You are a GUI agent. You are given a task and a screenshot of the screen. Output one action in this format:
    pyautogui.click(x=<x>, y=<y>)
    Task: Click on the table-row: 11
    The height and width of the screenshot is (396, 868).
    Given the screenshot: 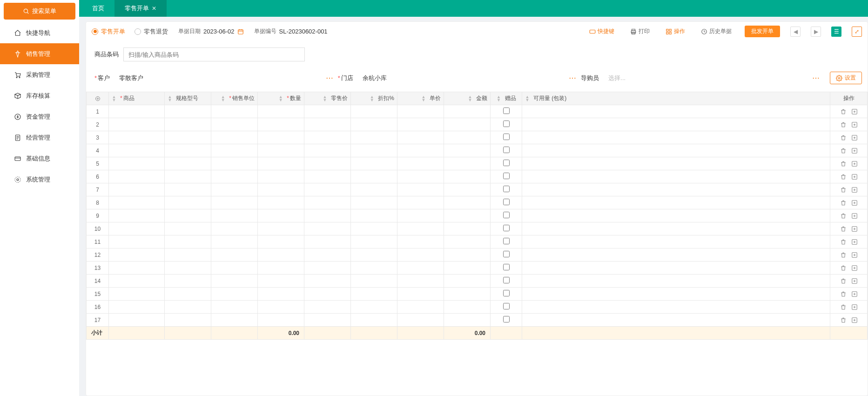 What is the action you would take?
    pyautogui.click(x=477, y=242)
    